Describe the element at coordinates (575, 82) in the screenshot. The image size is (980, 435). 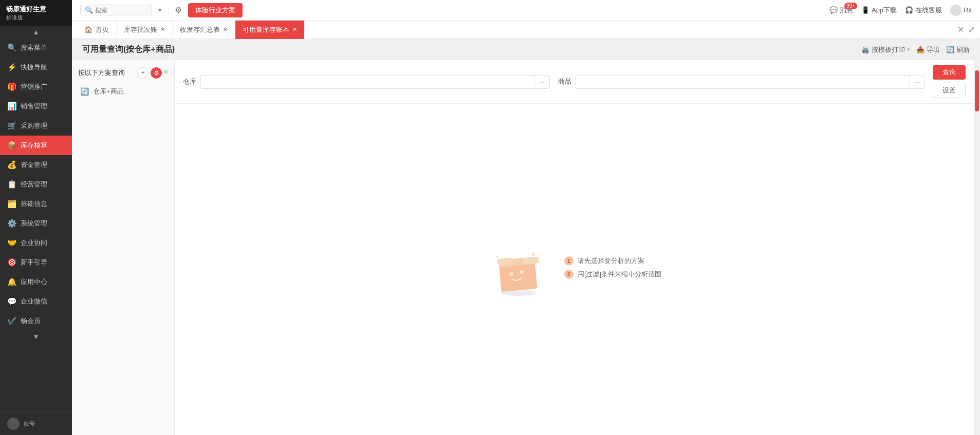
I see `query-fields: 仓库 ··· 商品 ··· 查询 设置` at that location.